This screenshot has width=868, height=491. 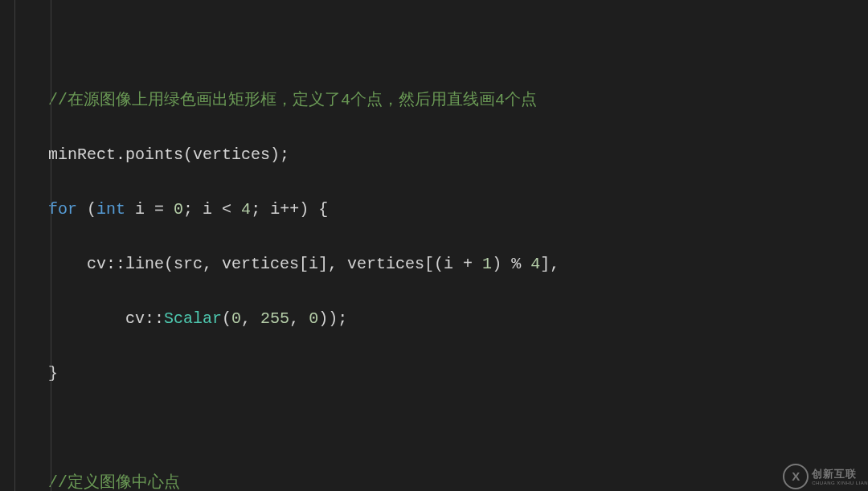 I want to click on code-line: for (int i = 0; i < 4; i++) {, so click(x=439, y=210).